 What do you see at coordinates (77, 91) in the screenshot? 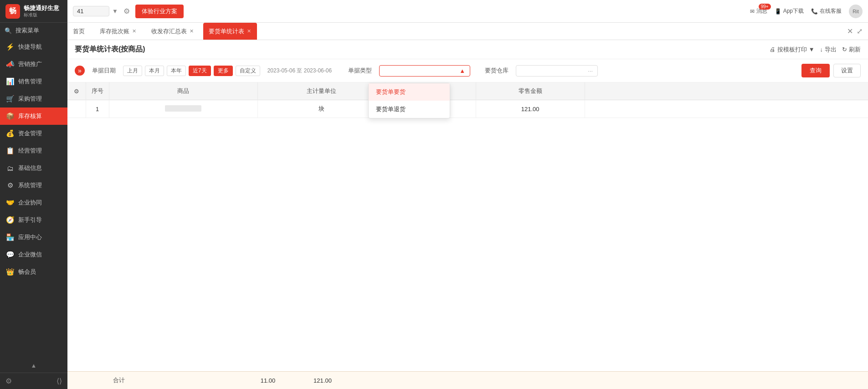
I see `col-gear: ⚙` at bounding box center [77, 91].